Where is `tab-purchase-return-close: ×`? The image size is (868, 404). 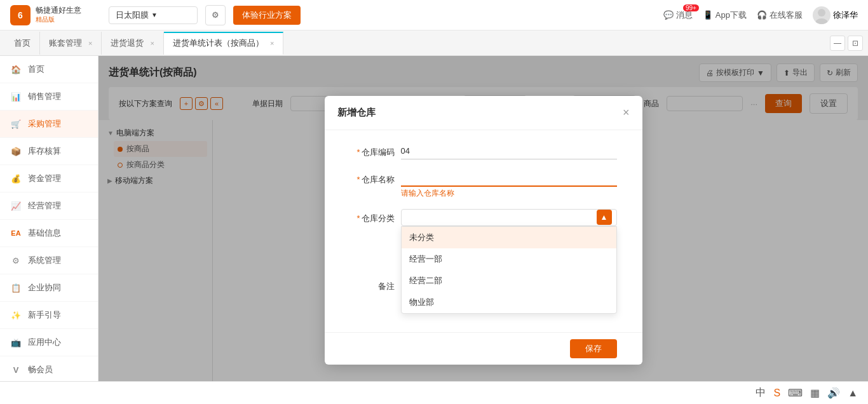
tab-purchase-return-close: × is located at coordinates (152, 43).